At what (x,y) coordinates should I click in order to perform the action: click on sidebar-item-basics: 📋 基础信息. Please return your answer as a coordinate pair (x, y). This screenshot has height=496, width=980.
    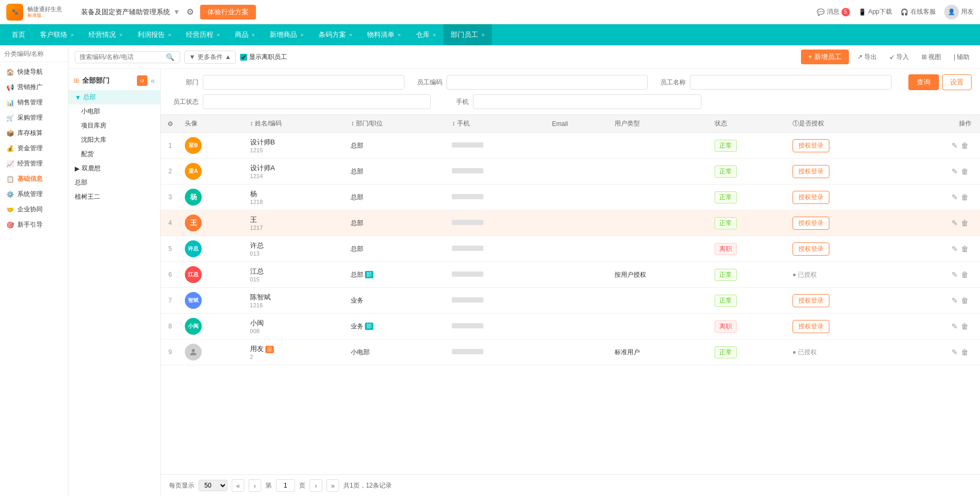
    Looking at the image, I should click on (34, 179).